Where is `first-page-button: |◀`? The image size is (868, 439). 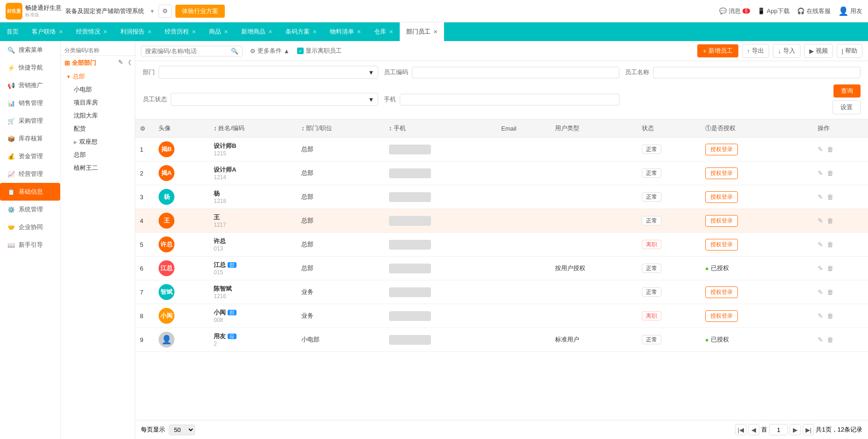
first-page-button: |◀ is located at coordinates (741, 430).